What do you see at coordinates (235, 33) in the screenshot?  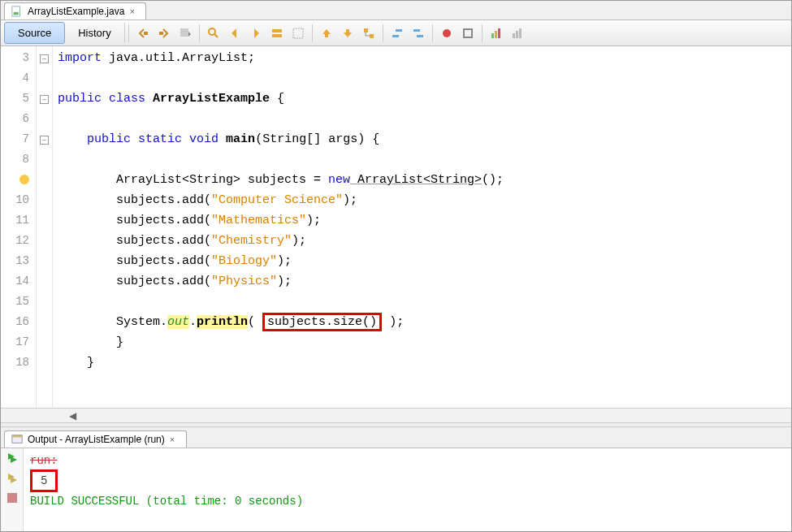 I see `prev-match-icon` at bounding box center [235, 33].